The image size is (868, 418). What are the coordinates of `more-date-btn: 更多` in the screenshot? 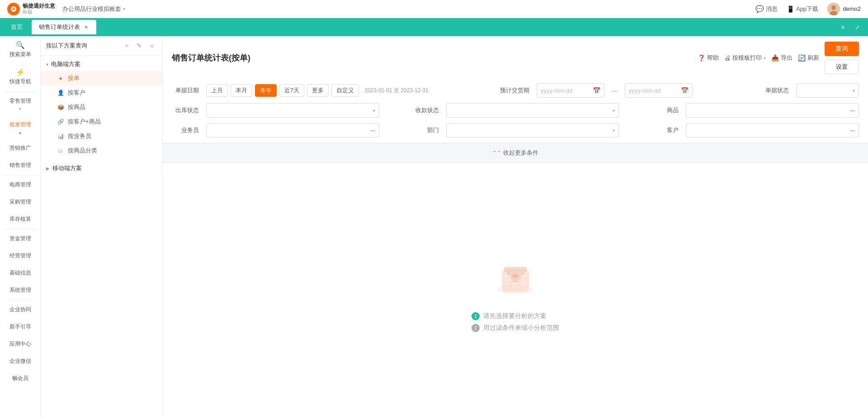 It's located at (318, 90).